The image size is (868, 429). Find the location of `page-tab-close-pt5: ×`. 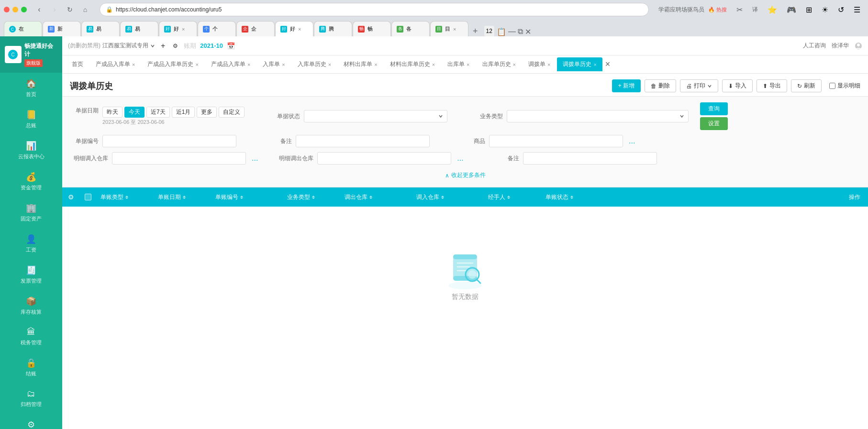

page-tab-close-pt5: × is located at coordinates (283, 65).